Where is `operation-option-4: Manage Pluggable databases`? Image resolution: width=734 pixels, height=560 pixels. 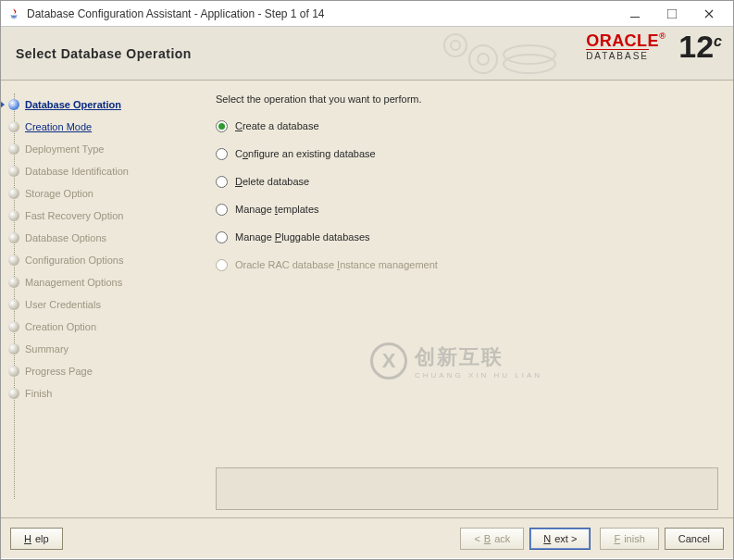
operation-option-4: Manage Pluggable databases is located at coordinates (467, 237).